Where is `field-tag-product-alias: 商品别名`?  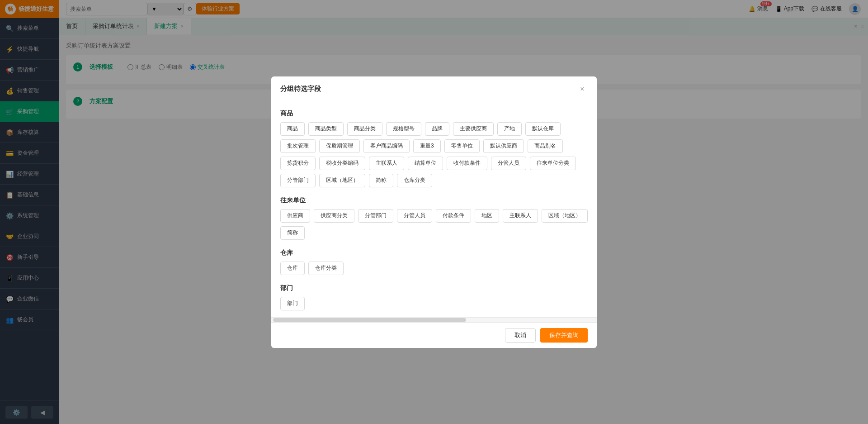 field-tag-product-alias: 商品别名 is located at coordinates (545, 146).